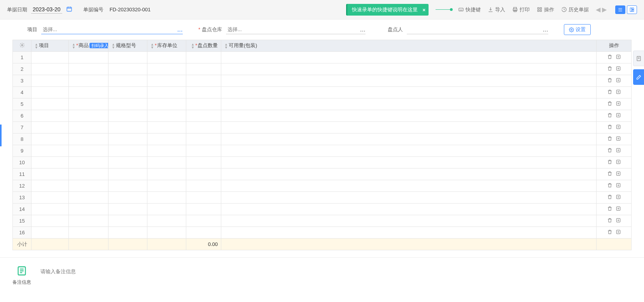  What do you see at coordinates (546, 31) in the screenshot?
I see `person-more-icon: ···` at bounding box center [546, 31].